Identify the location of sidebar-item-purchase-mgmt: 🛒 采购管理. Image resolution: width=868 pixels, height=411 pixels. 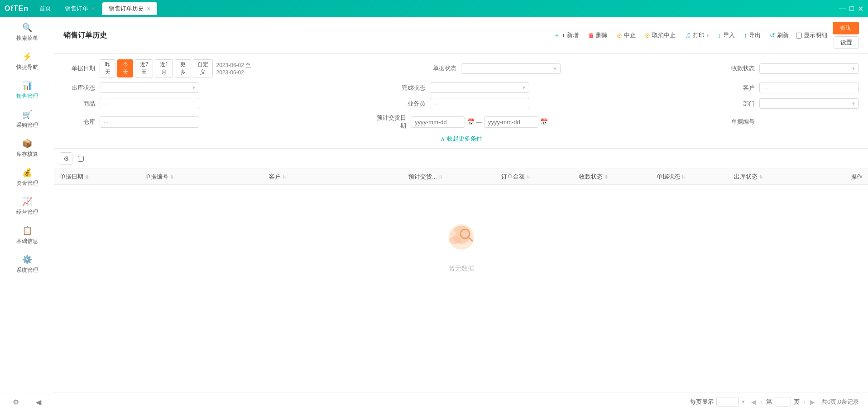
(27, 119).